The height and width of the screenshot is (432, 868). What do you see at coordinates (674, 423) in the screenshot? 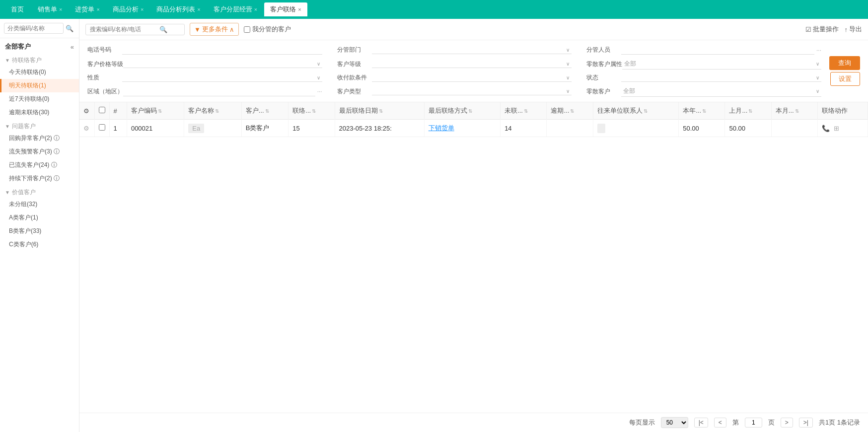
I see `per-page-select: 50 100 200` at bounding box center [674, 423].